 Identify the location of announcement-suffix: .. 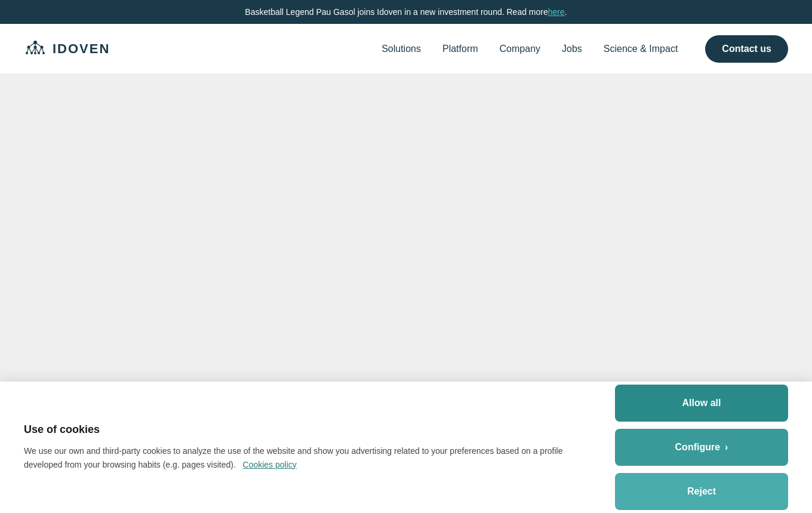
(566, 12).